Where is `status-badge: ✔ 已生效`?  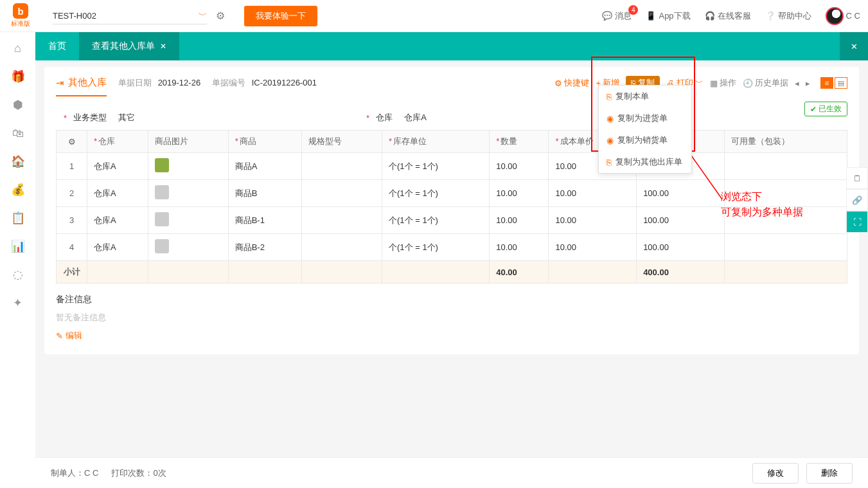
status-badge: ✔ 已生效 is located at coordinates (826, 109).